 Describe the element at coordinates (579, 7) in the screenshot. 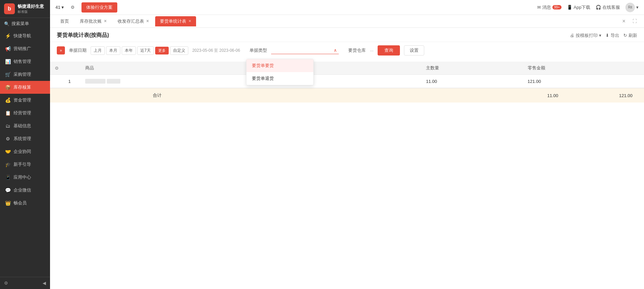

I see `app-download-item: 📱 App下载` at that location.